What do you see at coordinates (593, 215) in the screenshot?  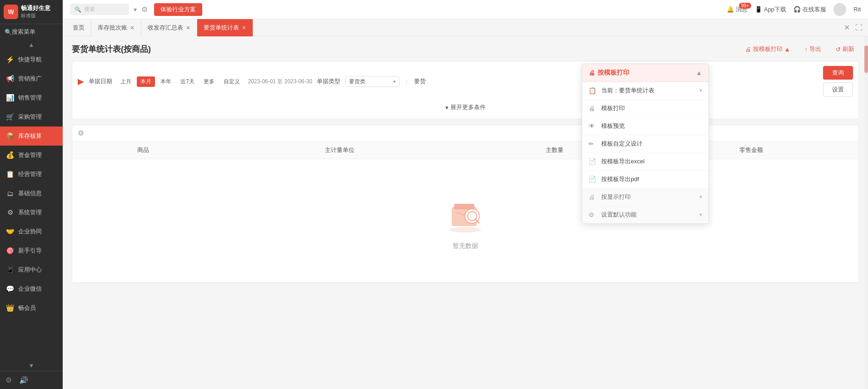 I see `set-default-icon: ⚙` at bounding box center [593, 215].